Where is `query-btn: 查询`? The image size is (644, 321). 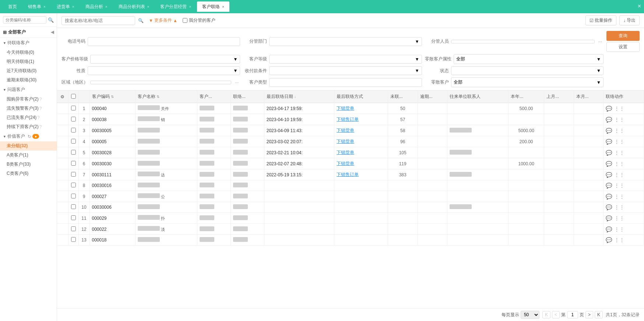 query-btn: 查询 is located at coordinates (623, 36).